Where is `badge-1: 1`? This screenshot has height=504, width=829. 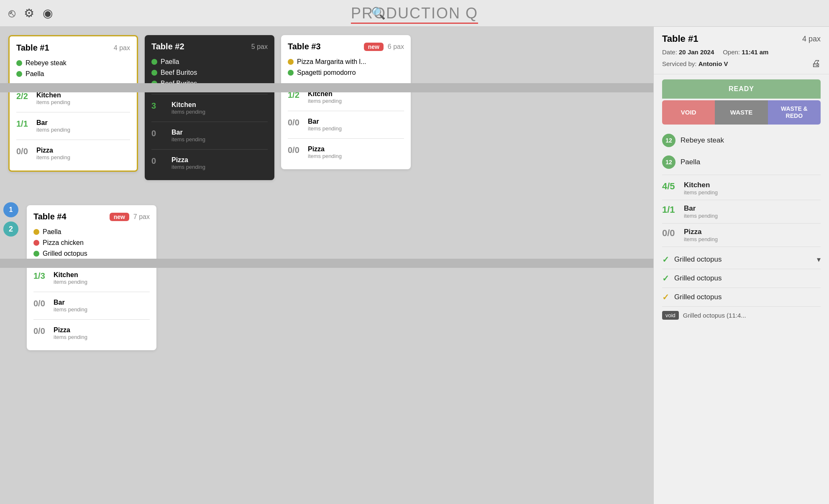
badge-1: 1 is located at coordinates (11, 210).